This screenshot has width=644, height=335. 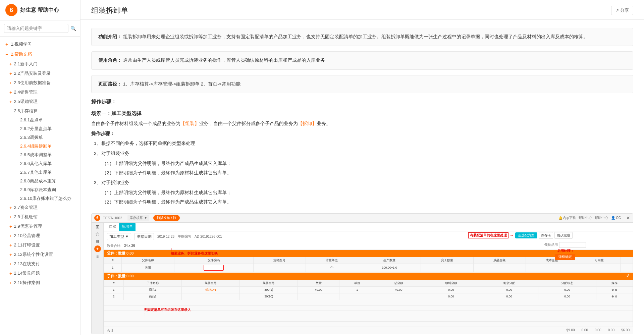 I want to click on annotation2-arrow: ↑, so click(x=172, y=249).